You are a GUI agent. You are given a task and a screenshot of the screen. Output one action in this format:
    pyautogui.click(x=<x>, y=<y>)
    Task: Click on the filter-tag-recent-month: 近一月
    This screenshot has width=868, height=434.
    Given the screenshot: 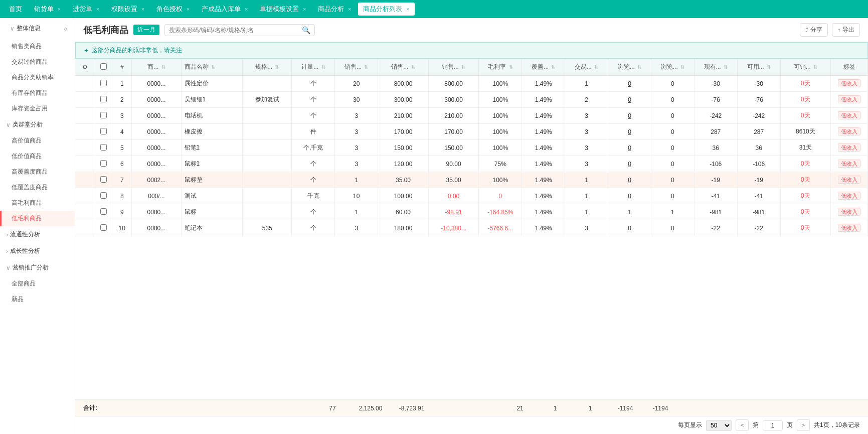 What is the action you would take?
    pyautogui.click(x=146, y=30)
    